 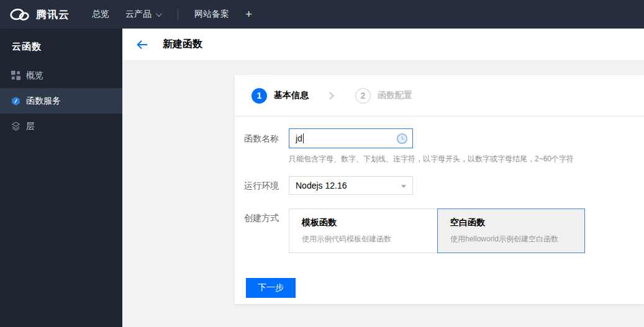 I want to click on page-header: 新建函数, so click(x=383, y=45).